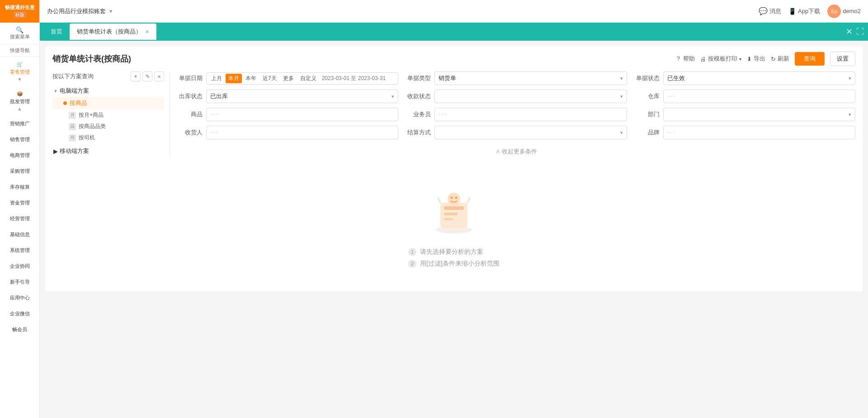 This screenshot has width=868, height=418. Describe the element at coordinates (214, 133) in the screenshot. I see `receiver-dots-icon: ···` at that location.